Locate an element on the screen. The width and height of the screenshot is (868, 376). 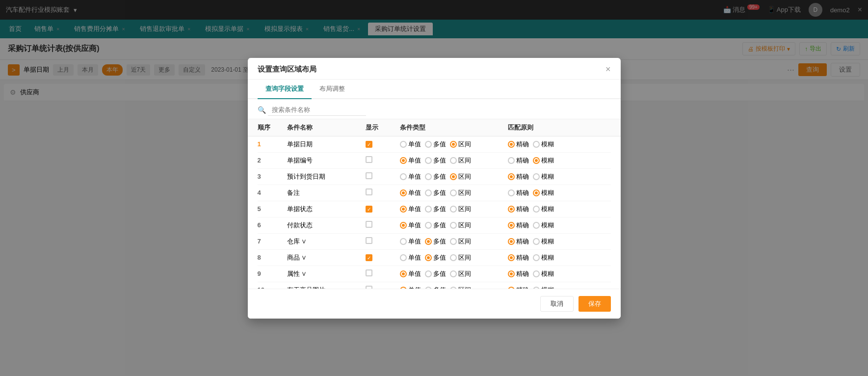
modal-close-button: × is located at coordinates (608, 69).